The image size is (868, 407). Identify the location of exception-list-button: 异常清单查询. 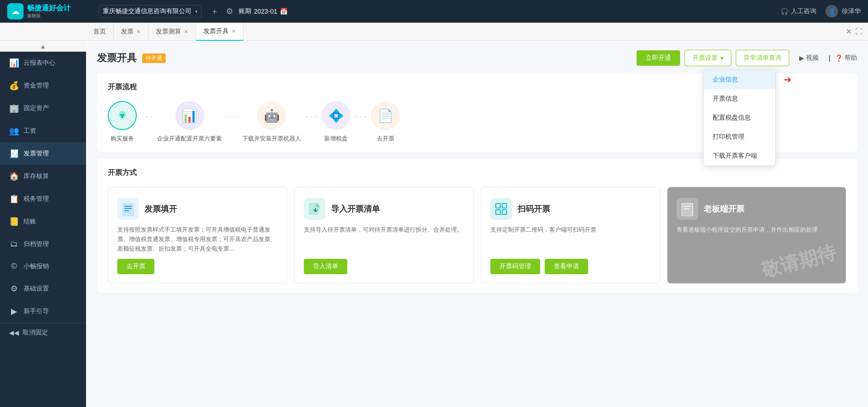
(762, 58).